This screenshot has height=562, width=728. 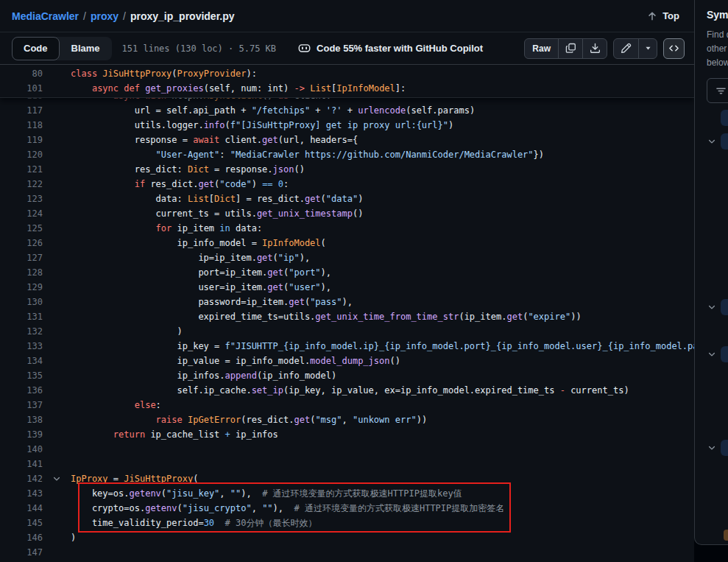 I want to click on code-line-143: 143 key=os.getenv("jisu_key", ""), # 通过环…, so click(x=347, y=493).